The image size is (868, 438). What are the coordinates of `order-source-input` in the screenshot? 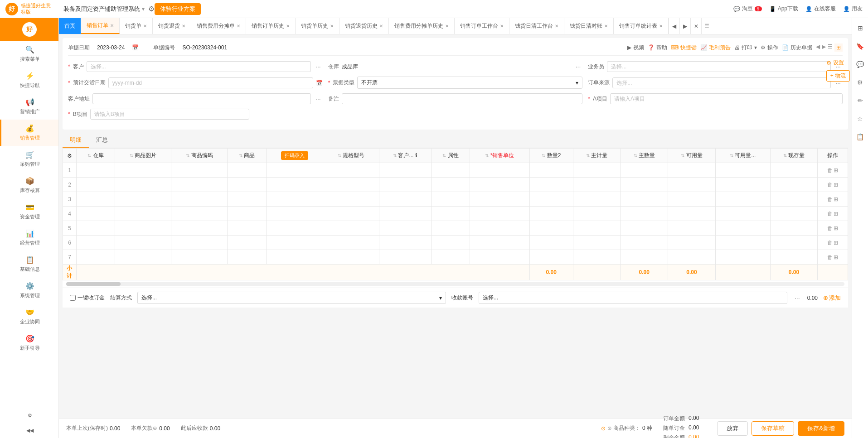 It's located at (722, 83).